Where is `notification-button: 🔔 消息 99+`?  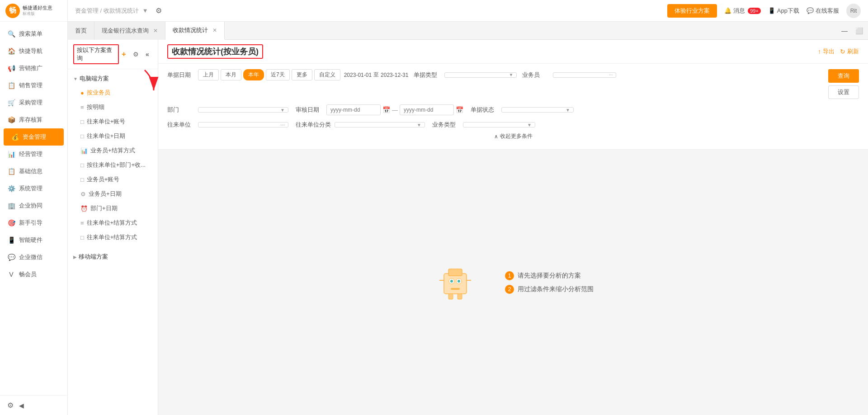 notification-button: 🔔 消息 99+ is located at coordinates (742, 11).